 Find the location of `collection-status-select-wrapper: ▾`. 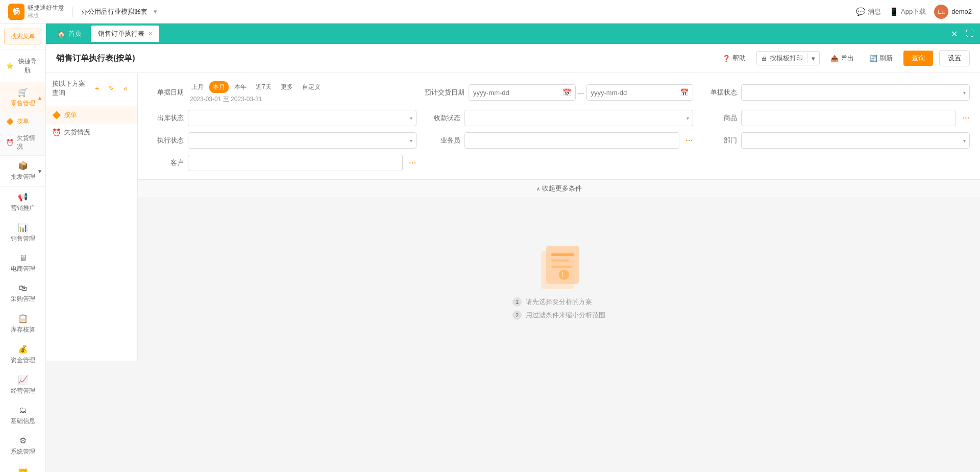

collection-status-select-wrapper: ▾ is located at coordinates (579, 118).